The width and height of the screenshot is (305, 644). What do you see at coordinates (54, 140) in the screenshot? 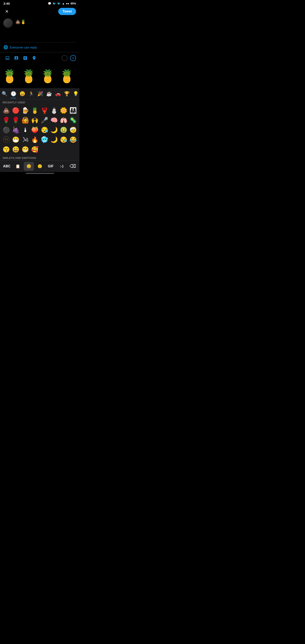
I see `emoji-cell-29: 🌙` at bounding box center [54, 140].